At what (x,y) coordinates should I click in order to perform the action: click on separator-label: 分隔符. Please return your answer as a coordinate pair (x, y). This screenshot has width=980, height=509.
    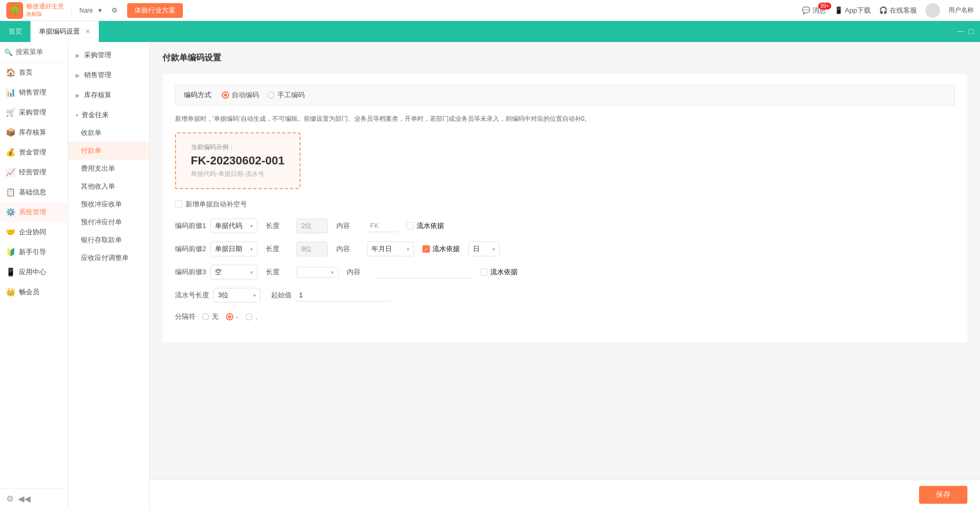
    Looking at the image, I should click on (185, 317).